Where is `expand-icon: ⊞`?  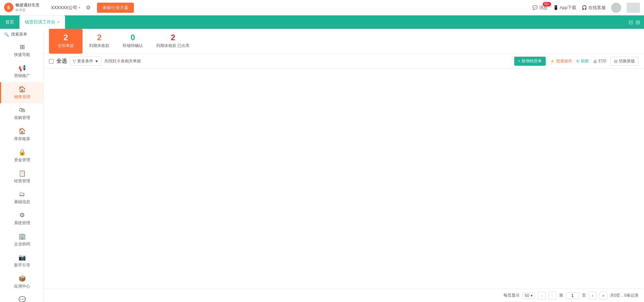 expand-icon: ⊞ is located at coordinates (638, 22).